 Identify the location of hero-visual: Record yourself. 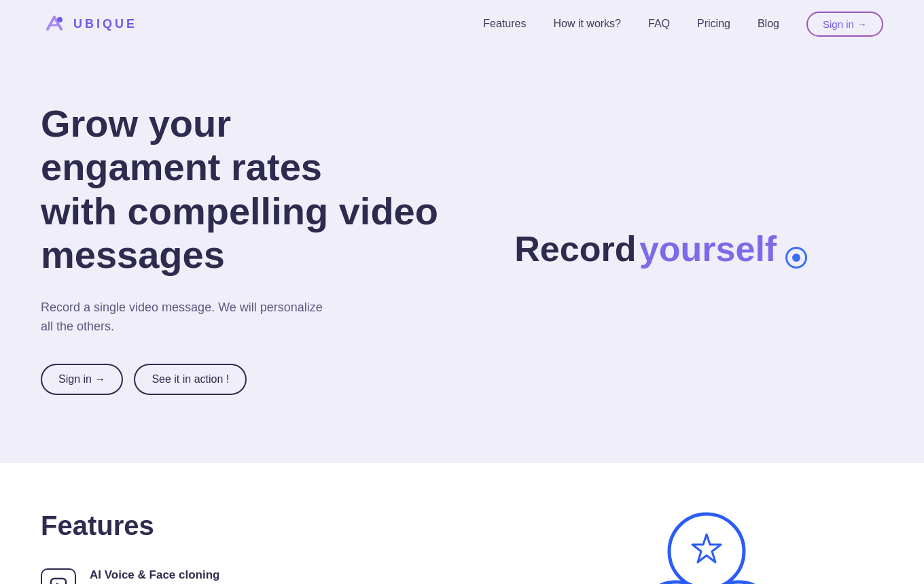
(660, 249).